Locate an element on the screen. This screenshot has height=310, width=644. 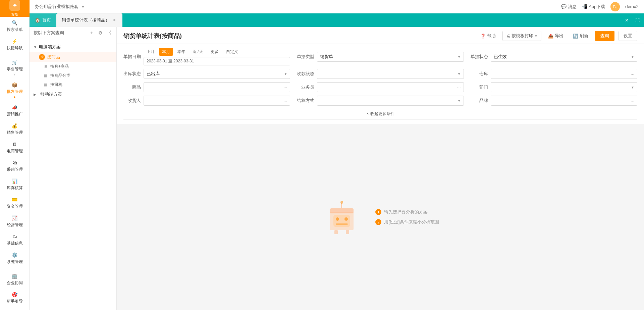
tree-group-mobile: ▶ 移动端方案 is located at coordinates (73, 94).